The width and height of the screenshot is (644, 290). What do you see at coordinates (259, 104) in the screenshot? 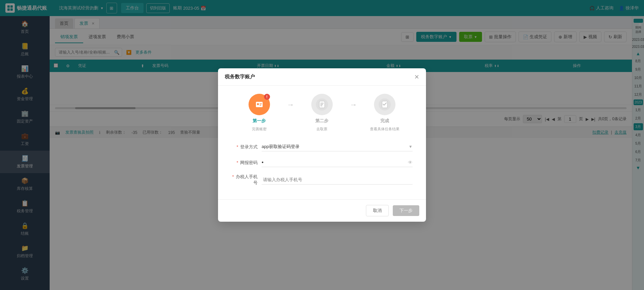
I see `step1-icon: !` at bounding box center [259, 104].